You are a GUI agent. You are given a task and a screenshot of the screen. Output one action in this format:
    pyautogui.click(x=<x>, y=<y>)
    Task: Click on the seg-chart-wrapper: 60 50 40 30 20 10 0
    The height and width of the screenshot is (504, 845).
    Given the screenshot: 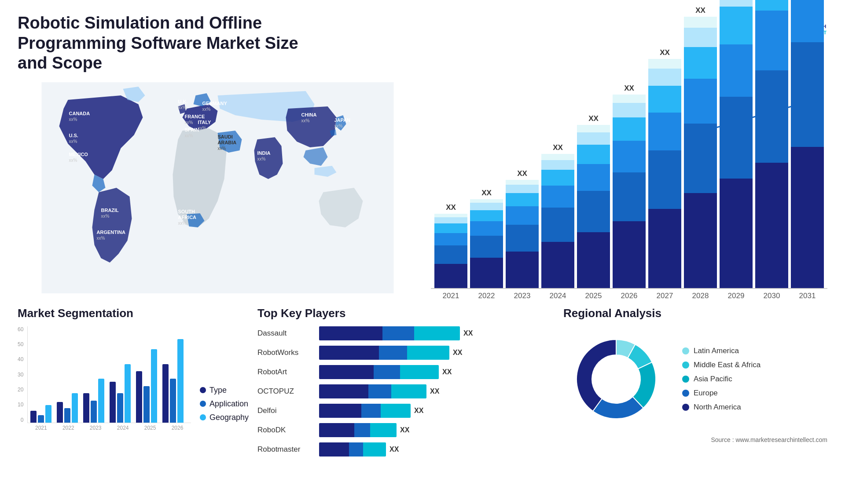 What is the action you would take?
    pyautogui.click(x=133, y=379)
    